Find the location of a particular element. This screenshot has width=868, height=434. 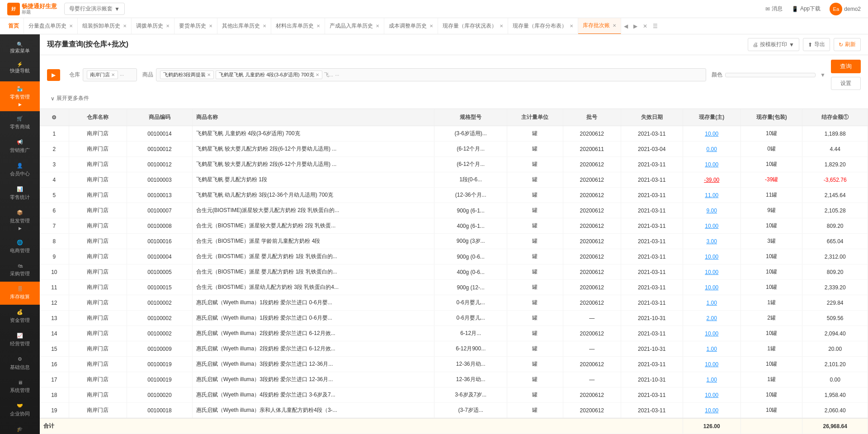

tab-yao-huo-close: ✕ is located at coordinates (211, 26).